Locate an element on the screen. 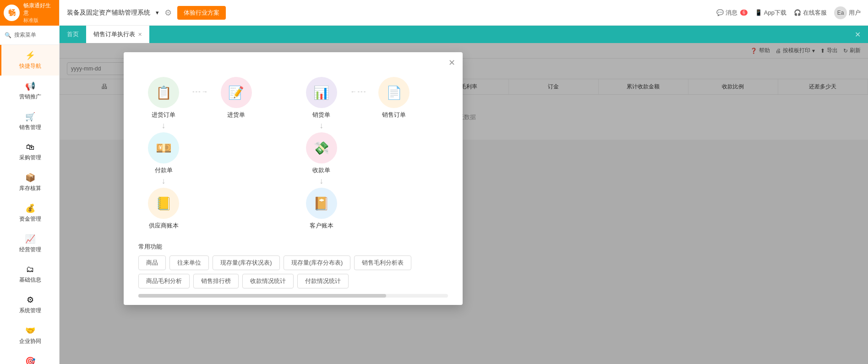 The height and width of the screenshot is (364, 868). settings-icon: ⚙ is located at coordinates (168, 13).